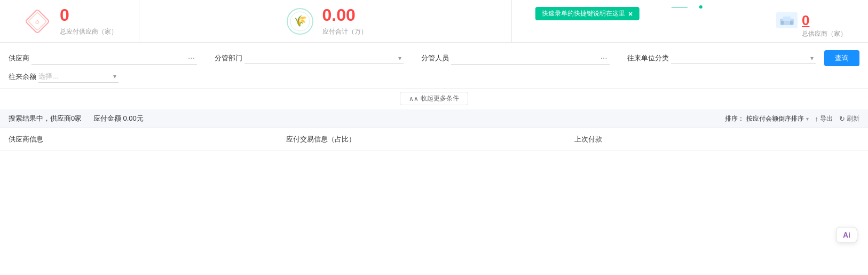 This screenshot has width=868, height=275. I want to click on unit-class-input-wrapper: ▾, so click(743, 58).